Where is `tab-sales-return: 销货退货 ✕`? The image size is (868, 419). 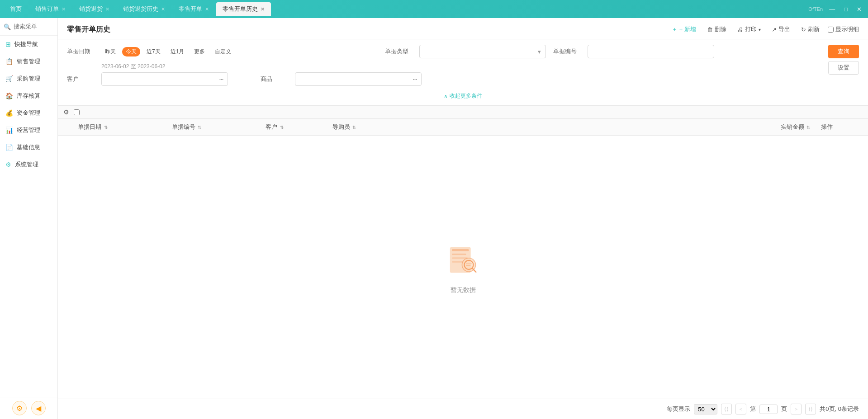 tab-sales-return: 销货退货 ✕ is located at coordinates (94, 9).